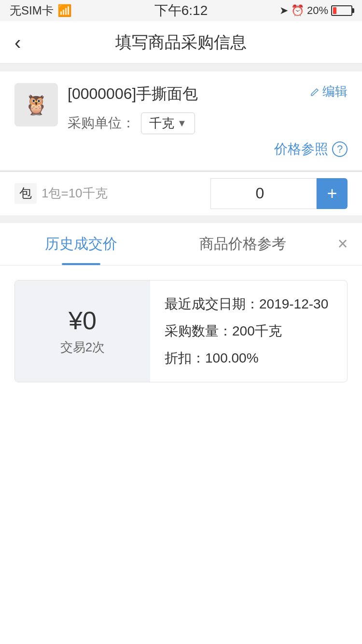 The image size is (362, 644). What do you see at coordinates (189, 94) in the screenshot?
I see `product-name: [0000006]手撕面包` at bounding box center [189, 94].